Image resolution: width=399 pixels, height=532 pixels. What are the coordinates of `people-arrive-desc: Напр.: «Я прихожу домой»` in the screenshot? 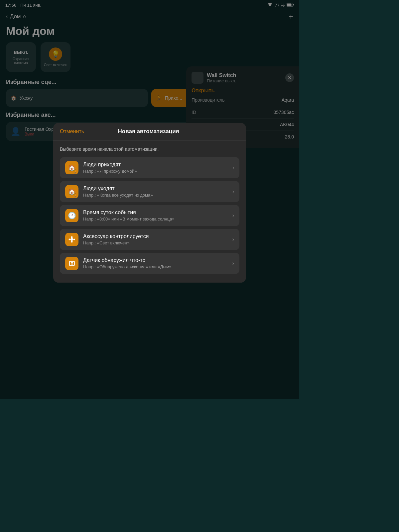 It's located at (158, 171).